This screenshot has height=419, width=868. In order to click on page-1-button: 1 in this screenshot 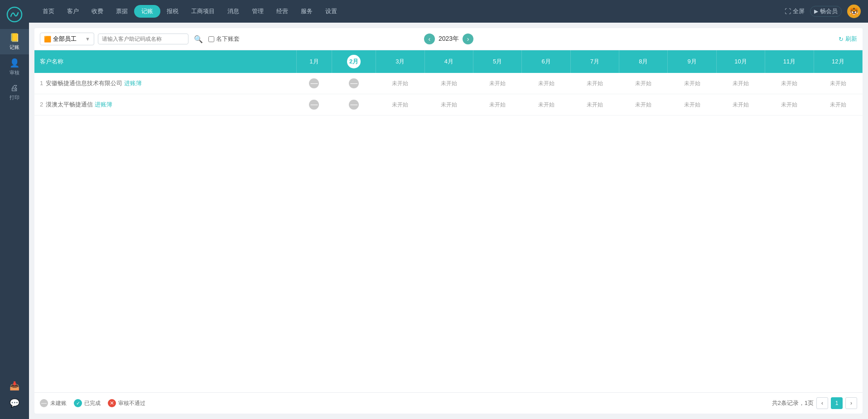, I will do `click(837, 403)`.